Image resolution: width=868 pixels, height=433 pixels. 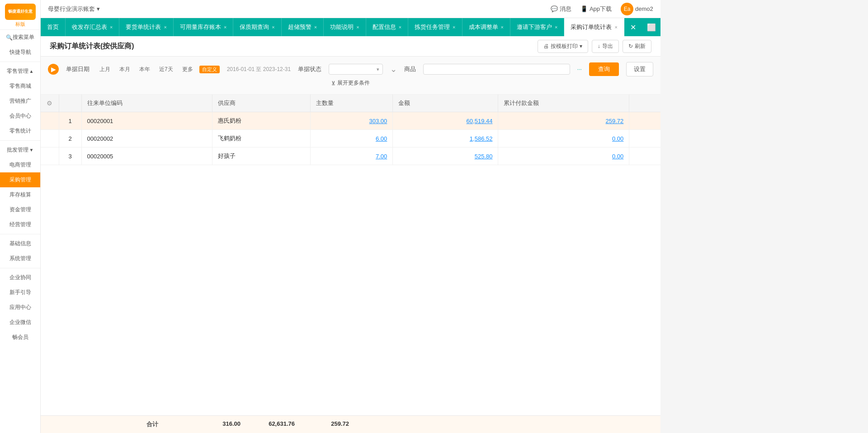 I want to click on th-settings: ⚙, so click(x=50, y=103).